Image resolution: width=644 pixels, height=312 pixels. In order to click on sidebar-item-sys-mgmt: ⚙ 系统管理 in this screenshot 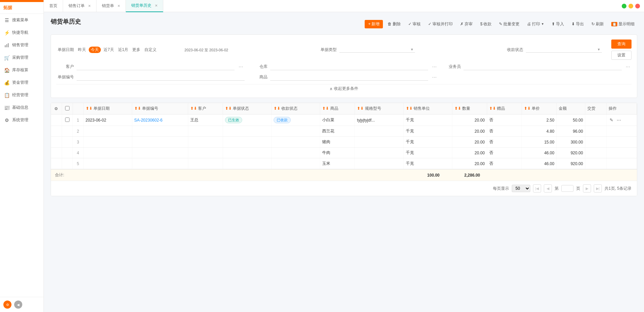, I will do `click(22, 120)`.